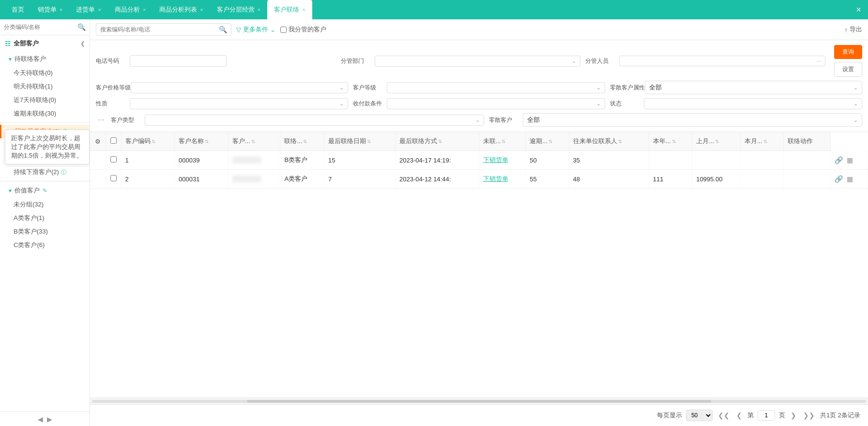 This screenshot has width=868, height=426. What do you see at coordinates (113, 140) in the screenshot?
I see `select-all-checkbox` at bounding box center [113, 140].